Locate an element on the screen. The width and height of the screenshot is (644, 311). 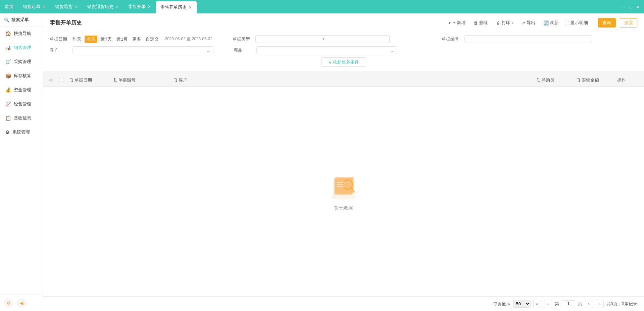
first-page-btn: « is located at coordinates (537, 304).